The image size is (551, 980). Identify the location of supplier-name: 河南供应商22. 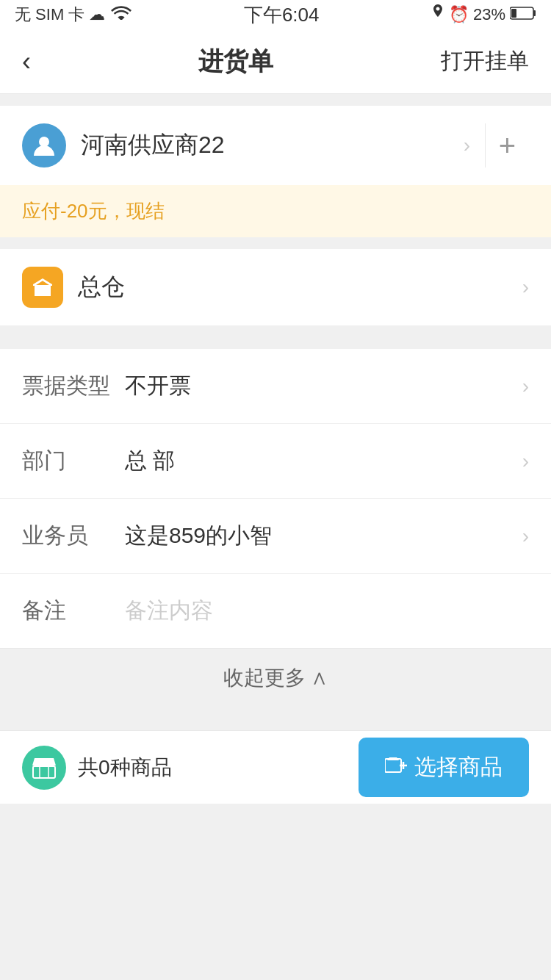
(272, 145).